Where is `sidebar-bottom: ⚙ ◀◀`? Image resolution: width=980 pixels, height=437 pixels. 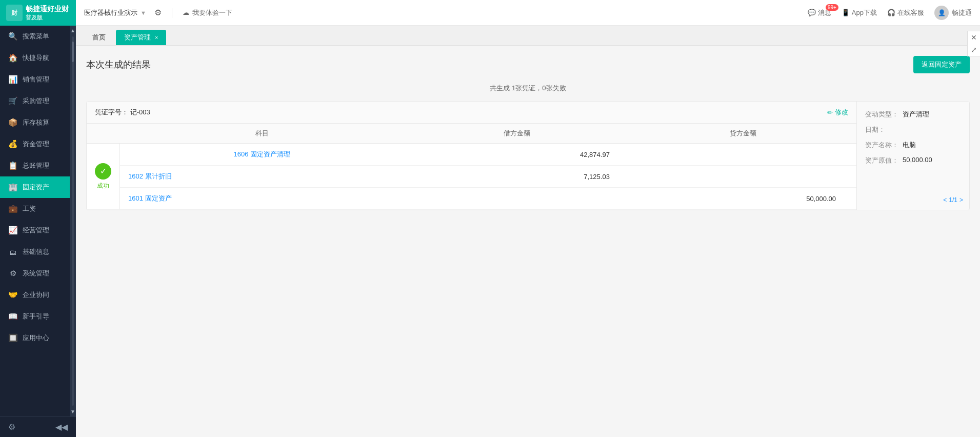 sidebar-bottom: ⚙ ◀◀ is located at coordinates (38, 427).